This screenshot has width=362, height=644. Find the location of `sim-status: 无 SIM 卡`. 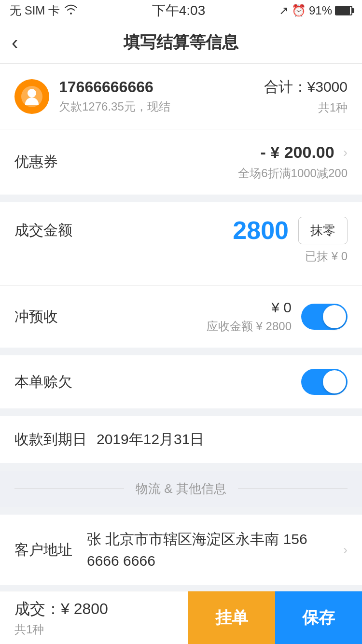

sim-status: 无 SIM 卡 is located at coordinates (35, 11).